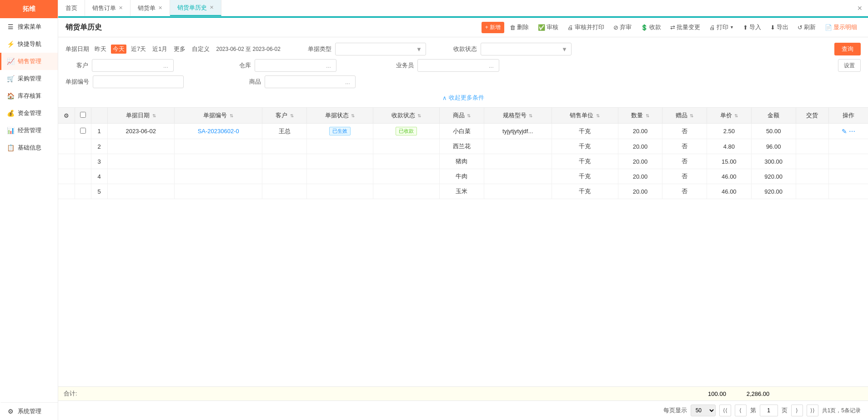 Image resolution: width=868 pixels, height=420 pixels. What do you see at coordinates (462, 146) in the screenshot?
I see `cell-goods: 西兰花` at bounding box center [462, 146].